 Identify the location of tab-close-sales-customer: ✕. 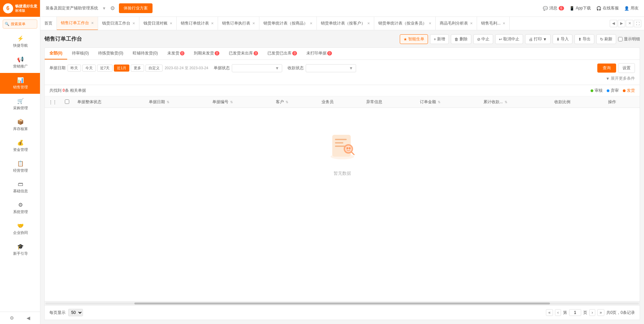
(369, 24).